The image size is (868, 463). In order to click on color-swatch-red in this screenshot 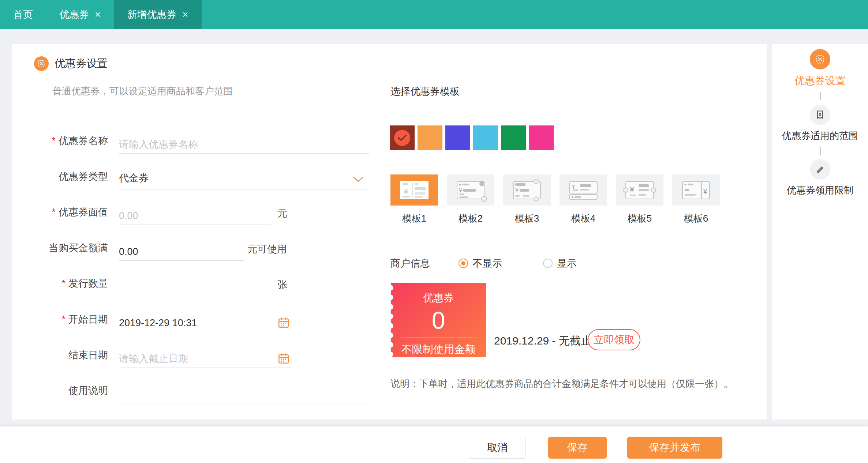, I will do `click(402, 138)`.